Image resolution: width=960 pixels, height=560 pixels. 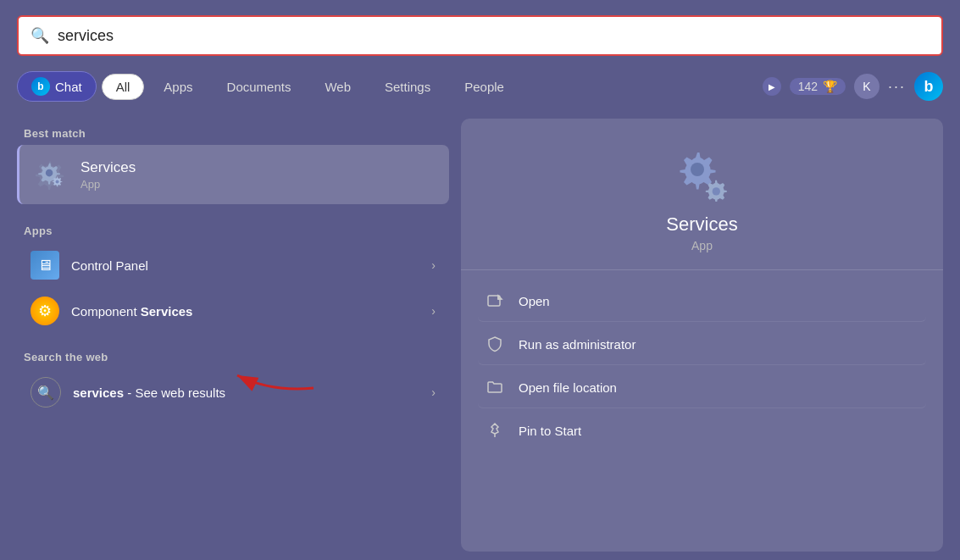 What do you see at coordinates (124, 86) in the screenshot?
I see `tab-all-label: All` at bounding box center [124, 86].